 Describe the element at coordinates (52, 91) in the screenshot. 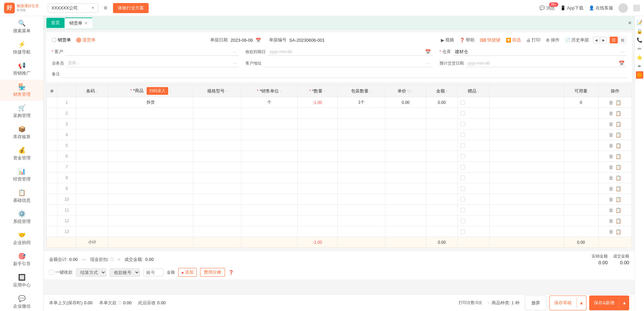

I see `th-settings: ⚙` at that location.